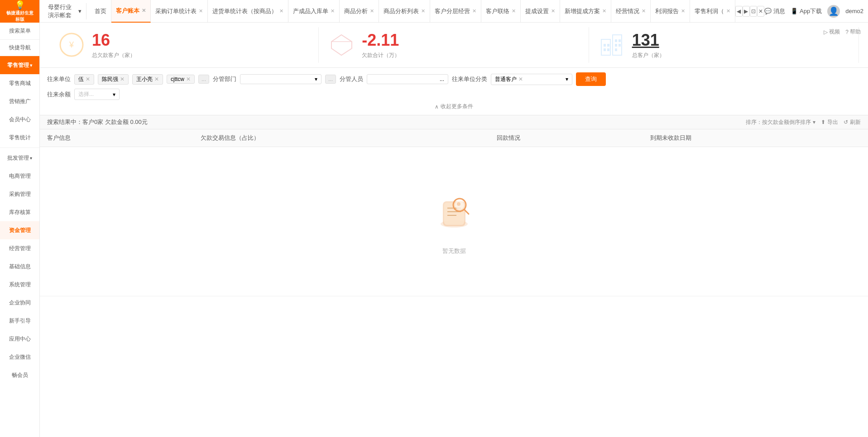  What do you see at coordinates (20, 230) in the screenshot?
I see `sidebar-item-finance-mgmt: 资金管理` at bounding box center [20, 230].